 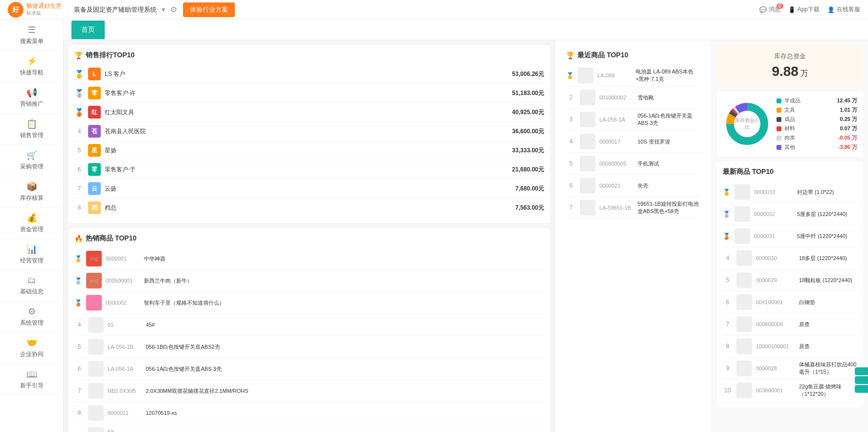 What do you see at coordinates (32, 343) in the screenshot?
I see `enterprise-icon: 🤝` at bounding box center [32, 343].